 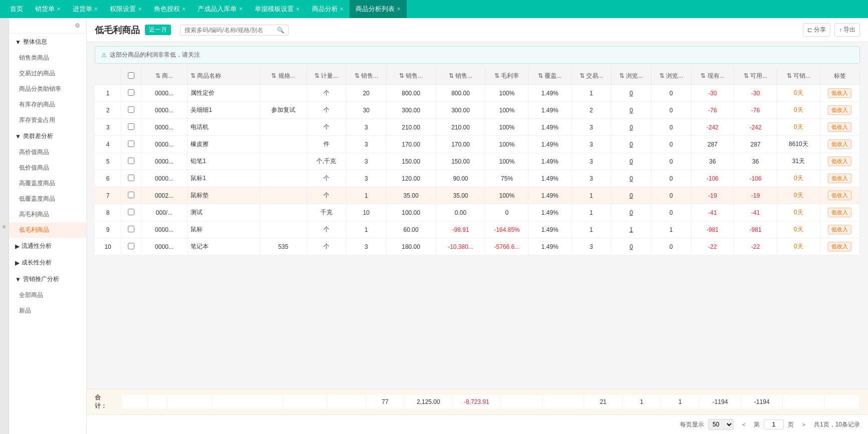 I want to click on sidebar-item-商品分类助销率: 商品分类助销率, so click(x=48, y=89).